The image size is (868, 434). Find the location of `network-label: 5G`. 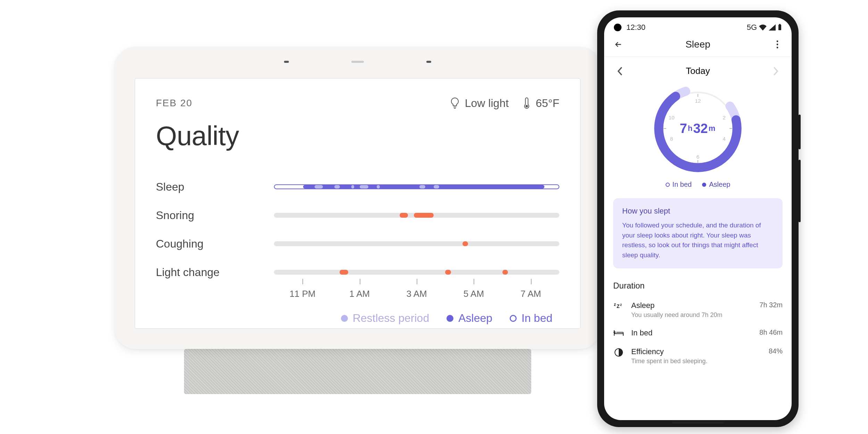

network-label: 5G is located at coordinates (752, 27).